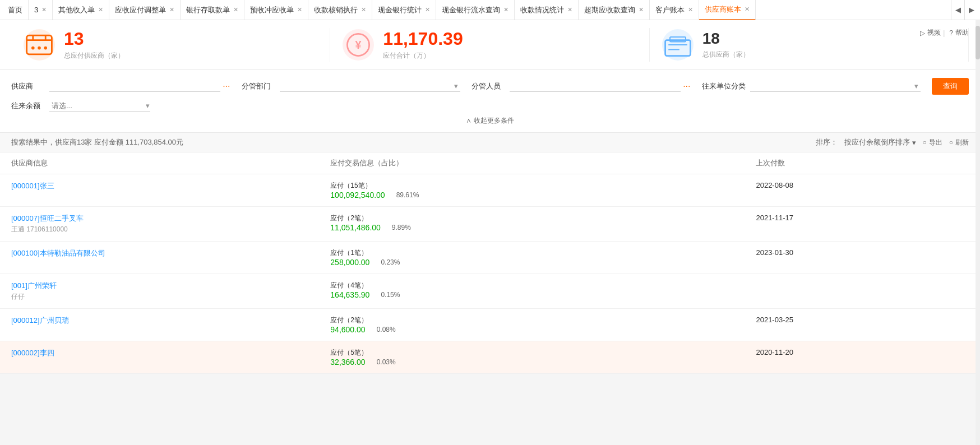  I want to click on export-label: 导出, so click(936, 142).